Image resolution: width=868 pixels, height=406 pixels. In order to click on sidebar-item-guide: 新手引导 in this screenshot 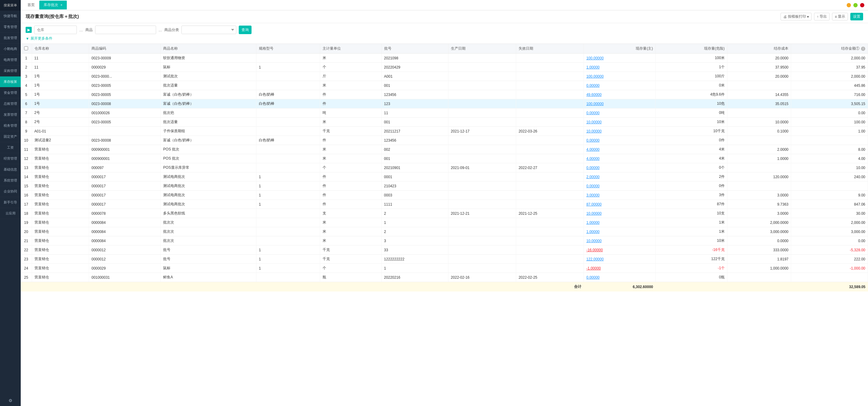, I will do `click(10, 203)`.